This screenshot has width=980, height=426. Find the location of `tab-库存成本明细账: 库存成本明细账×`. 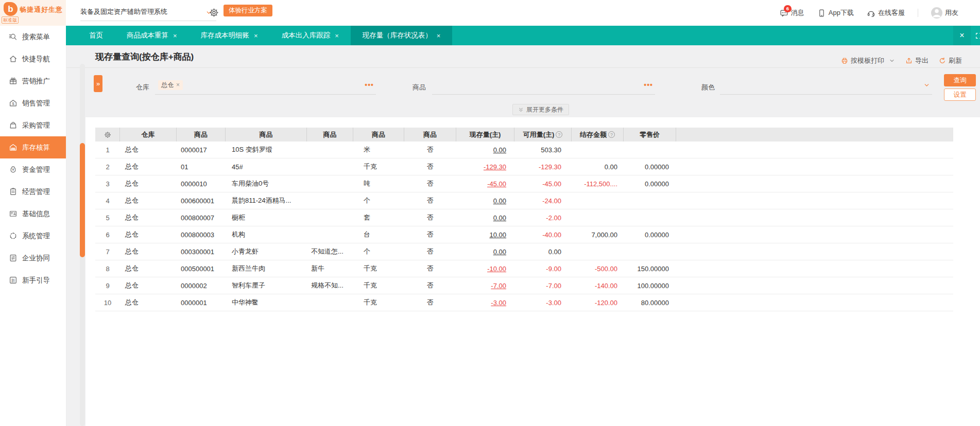

tab-库存成本明细账: 库存成本明细账× is located at coordinates (230, 36).